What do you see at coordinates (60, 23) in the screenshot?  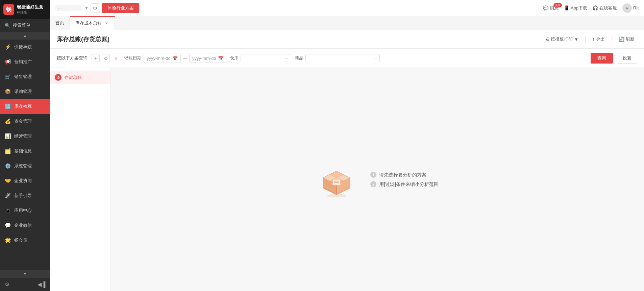 I see `tab-home-label: 首页` at bounding box center [60, 23].